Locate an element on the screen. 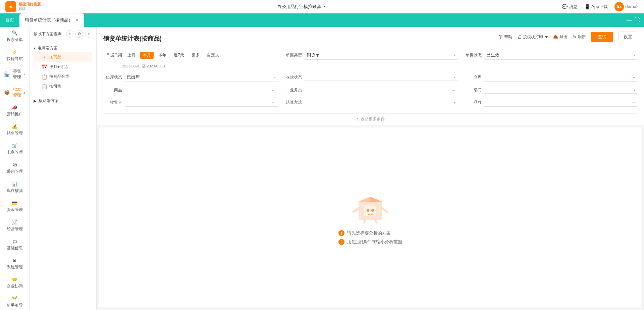  left-panel-actions: + ⚙ « is located at coordinates (79, 34).